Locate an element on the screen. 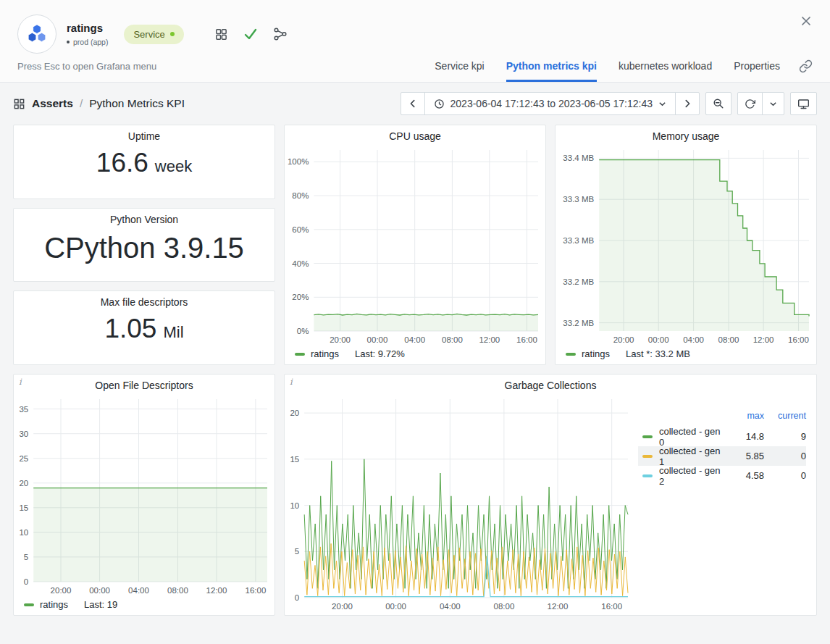 This screenshot has width=830, height=644. memory-chart: 33.4 MB33.3 MB33.3 MB33.2 MB33.2 MB20:00… is located at coordinates (686, 246).